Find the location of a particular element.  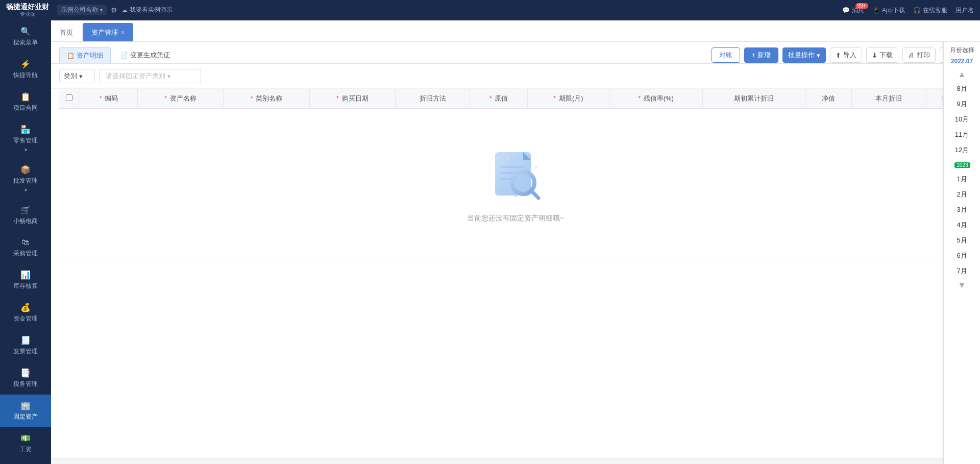

col-purchase-date: * 购买日期 is located at coordinates (352, 99).